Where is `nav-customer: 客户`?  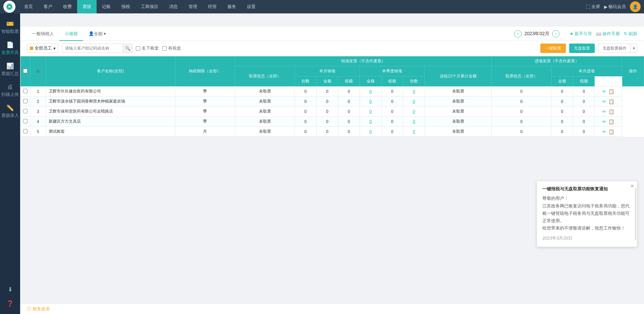
nav-customer: 客户 is located at coordinates (48, 7).